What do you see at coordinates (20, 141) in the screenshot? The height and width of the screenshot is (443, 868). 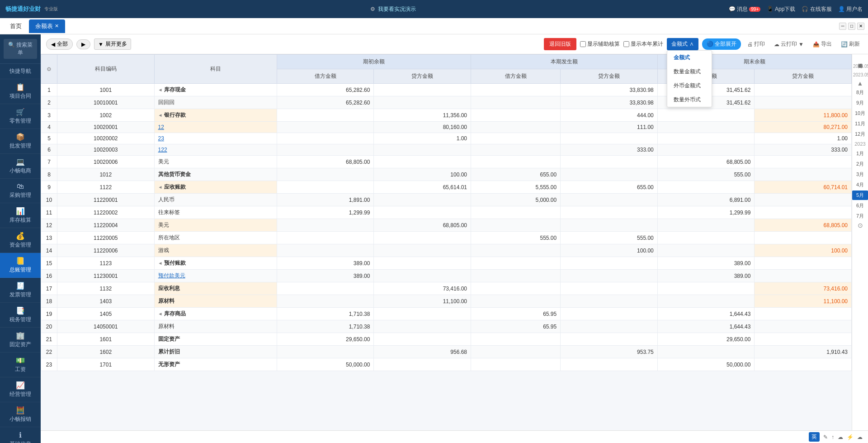 I see `sidebar-item-2: 📦 批发管理` at bounding box center [20, 141].